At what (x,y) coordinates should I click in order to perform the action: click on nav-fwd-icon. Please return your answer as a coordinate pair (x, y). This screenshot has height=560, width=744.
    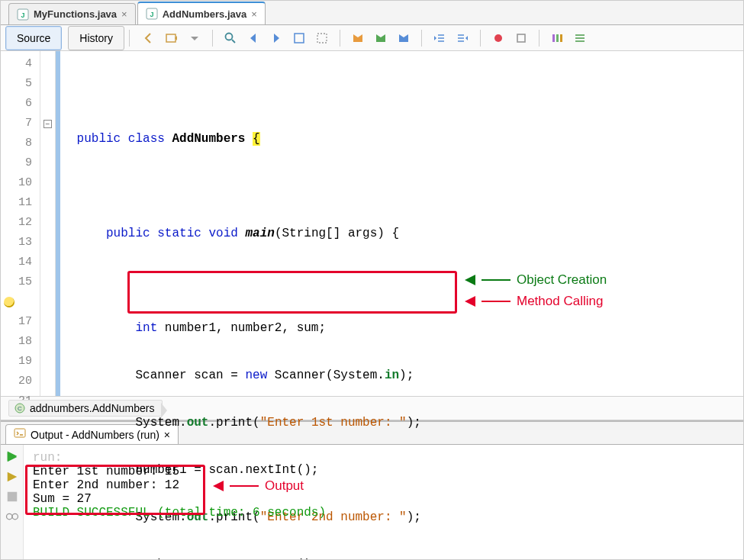
    Looking at the image, I should click on (172, 38).